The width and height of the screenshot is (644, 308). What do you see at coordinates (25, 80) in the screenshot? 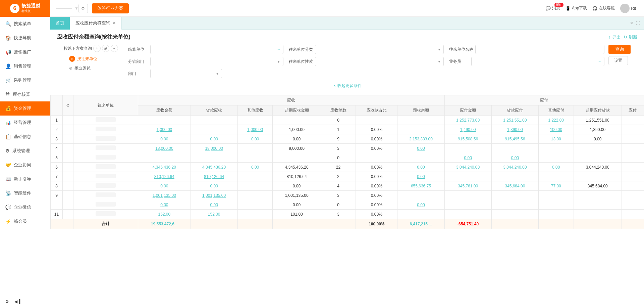
I see `sidebar-item-purchase: 🛒 采购管理` at bounding box center [25, 80].